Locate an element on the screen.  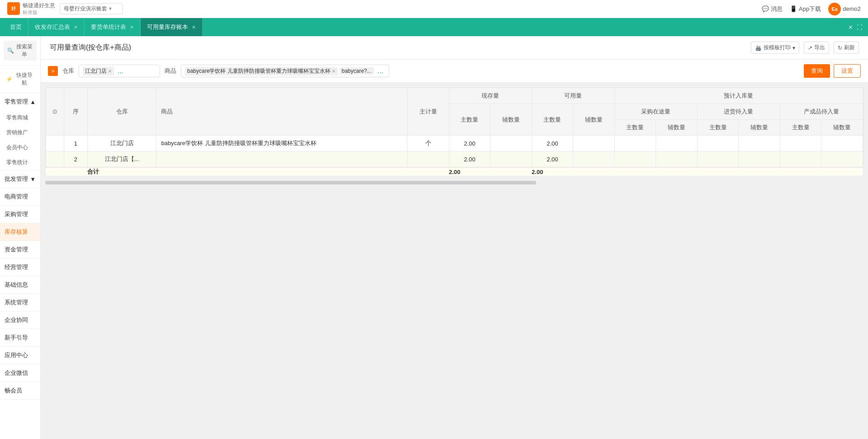
app-icon: 📱 is located at coordinates (793, 9).